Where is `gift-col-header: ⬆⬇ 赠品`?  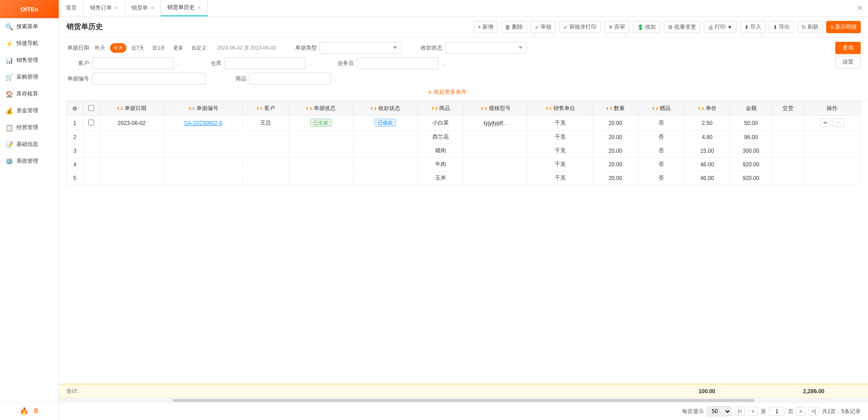
gift-col-header: ⬆⬇ 赠品 is located at coordinates (661, 109).